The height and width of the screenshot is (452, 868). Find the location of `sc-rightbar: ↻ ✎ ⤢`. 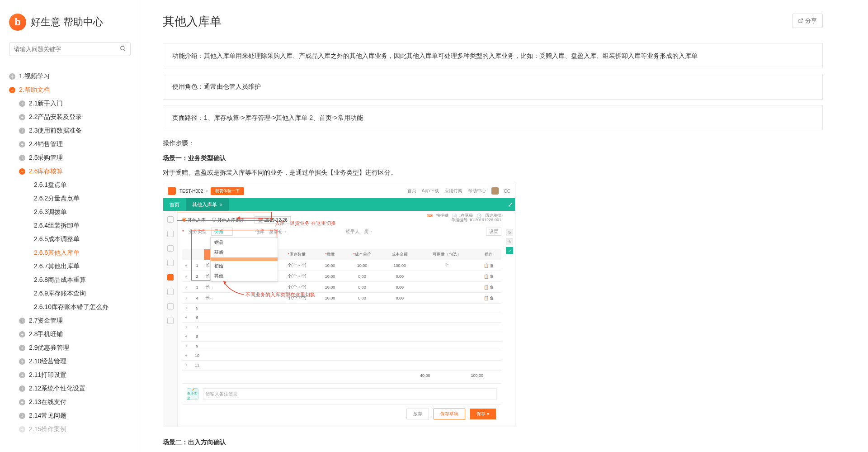

sc-rightbar: ↻ ✎ ⤢ is located at coordinates (510, 319).